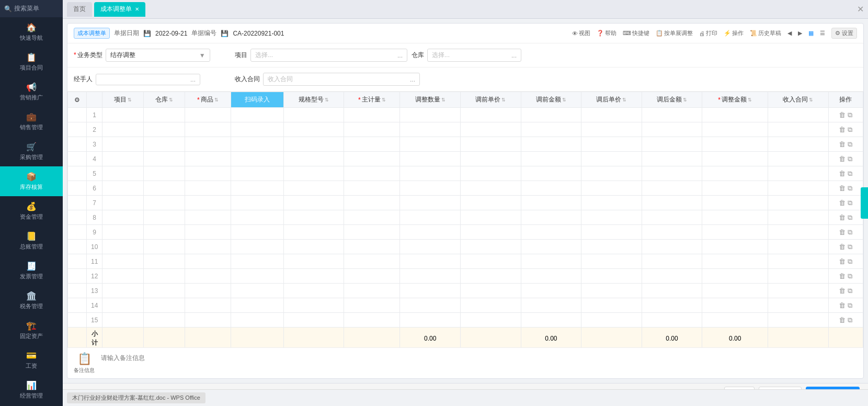 This screenshot has width=868, height=406. Describe the element at coordinates (844, 33) in the screenshot. I see `settings-doc-button: ⚙ 设置` at that location.